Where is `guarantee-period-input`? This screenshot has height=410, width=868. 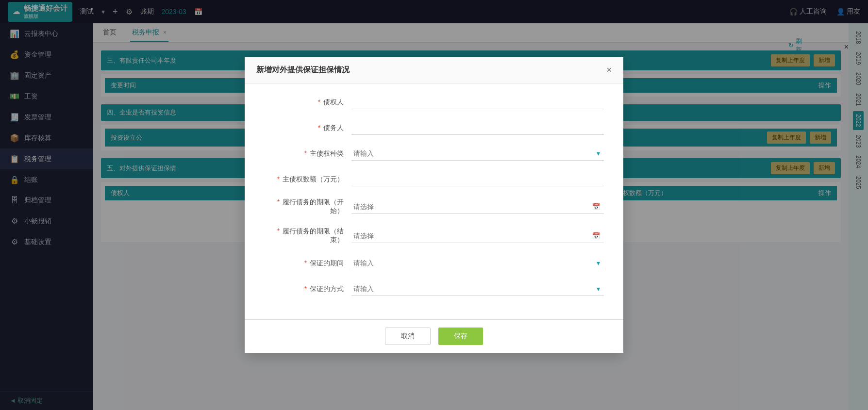 guarantee-period-input is located at coordinates (478, 263).